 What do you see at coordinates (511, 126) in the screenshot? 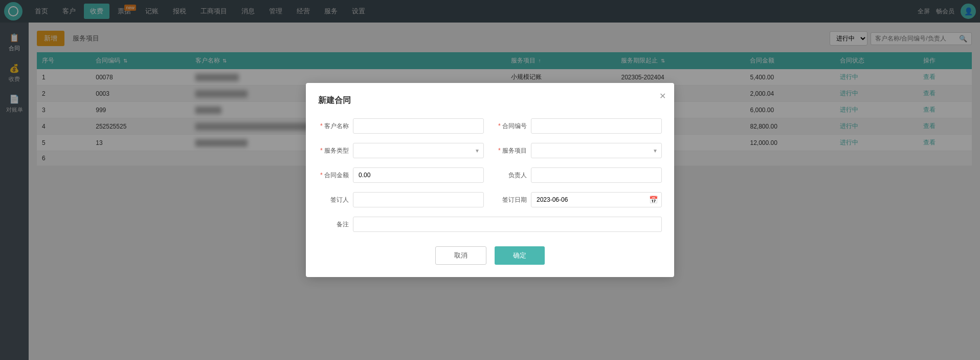
I see `label-contract-no: 合同编号` at bounding box center [511, 126].